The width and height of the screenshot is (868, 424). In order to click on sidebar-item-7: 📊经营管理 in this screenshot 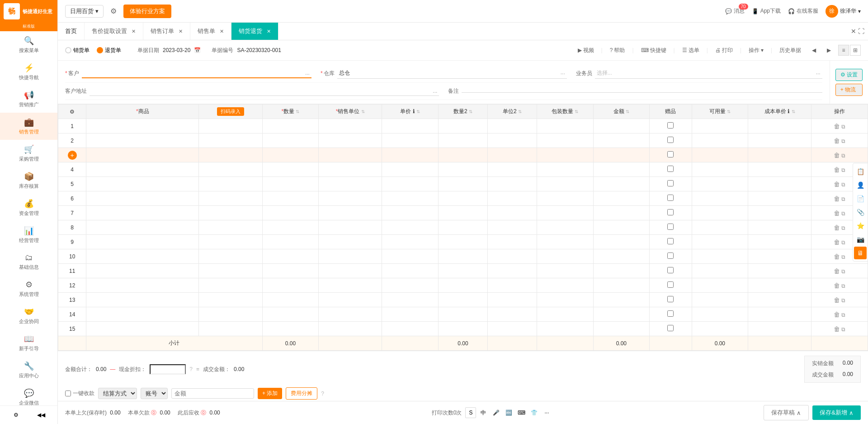, I will do `click(29, 235)`.